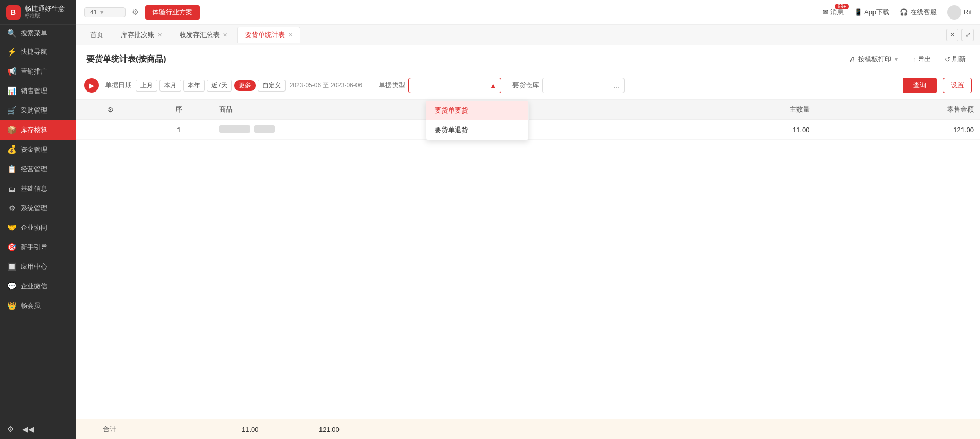 The image size is (980, 439). I want to click on tab-order-summary-label: 要货单统计表, so click(265, 35).